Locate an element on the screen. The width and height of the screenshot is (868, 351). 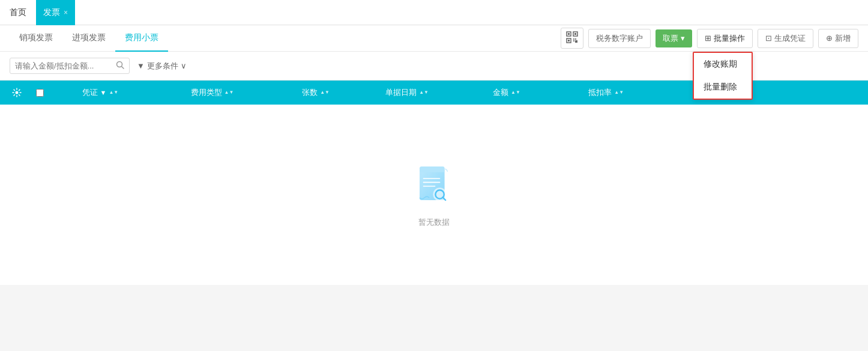
count-sort: ▲▼ is located at coordinates (325, 93).